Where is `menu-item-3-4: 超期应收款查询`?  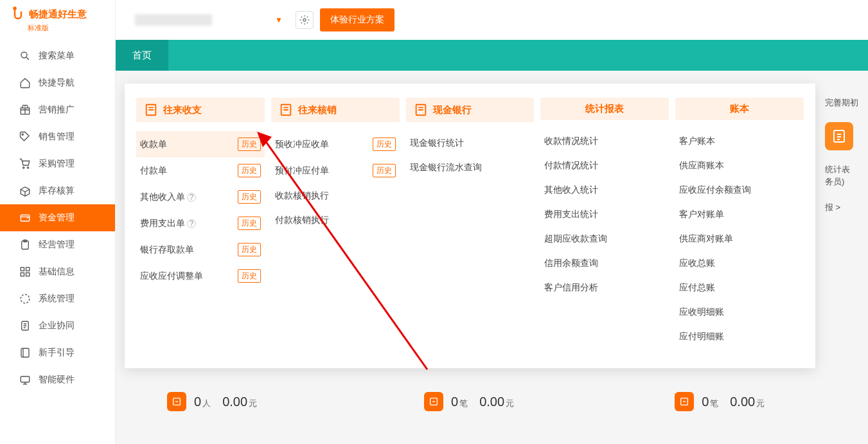
menu-item-3-4: 超期应收款查询 is located at coordinates (605, 239).